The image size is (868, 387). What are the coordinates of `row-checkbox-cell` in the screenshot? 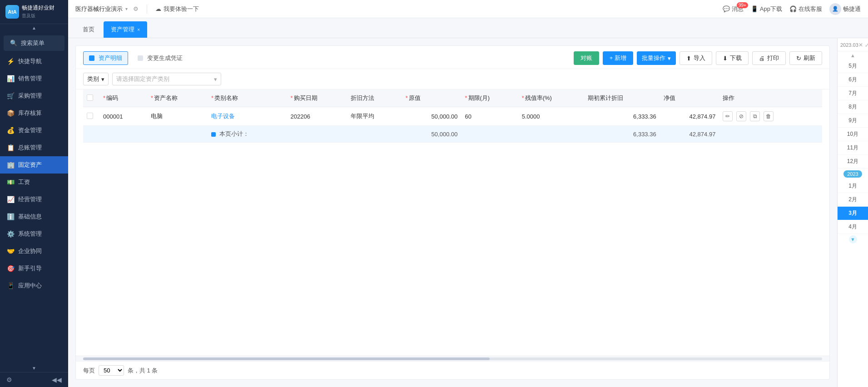 It's located at (91, 116).